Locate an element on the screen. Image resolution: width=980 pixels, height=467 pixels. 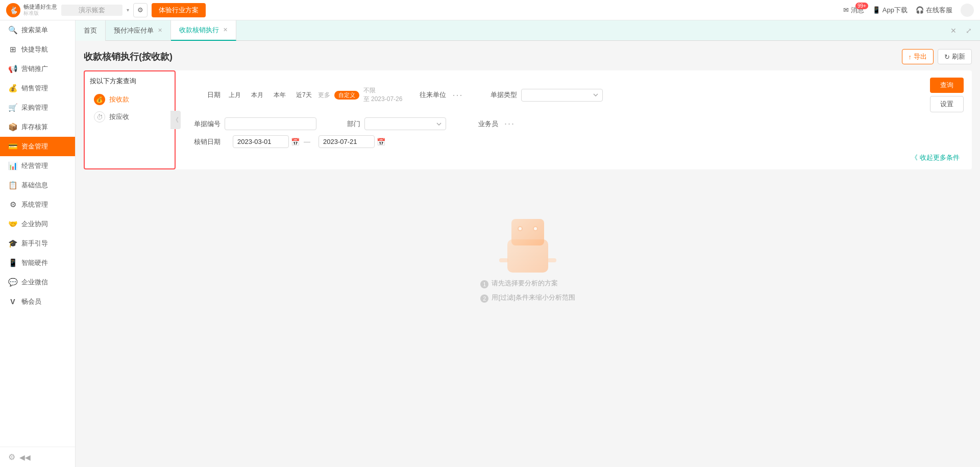
message-button: ✉ 消息 99+ is located at coordinates (853, 10).